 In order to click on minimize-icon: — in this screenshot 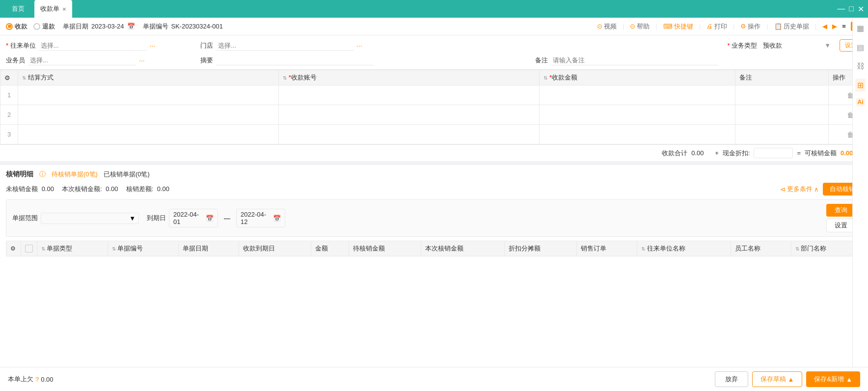, I will do `click(841, 9)`.